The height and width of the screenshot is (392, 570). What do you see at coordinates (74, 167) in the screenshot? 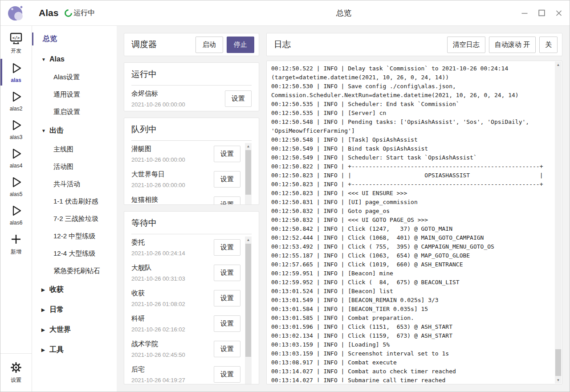
I see `nav-item-1-1: 活动图` at bounding box center [74, 167].